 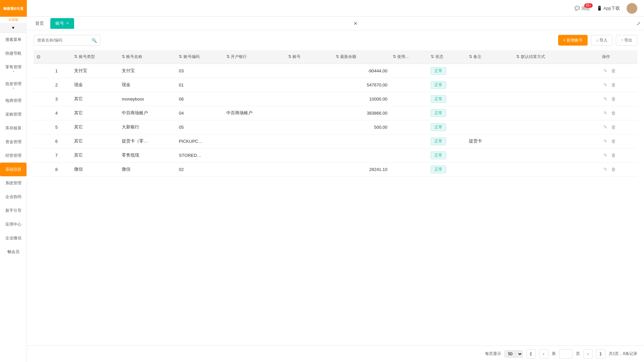 I want to click on delete-button-7: 🗑, so click(x=613, y=169).